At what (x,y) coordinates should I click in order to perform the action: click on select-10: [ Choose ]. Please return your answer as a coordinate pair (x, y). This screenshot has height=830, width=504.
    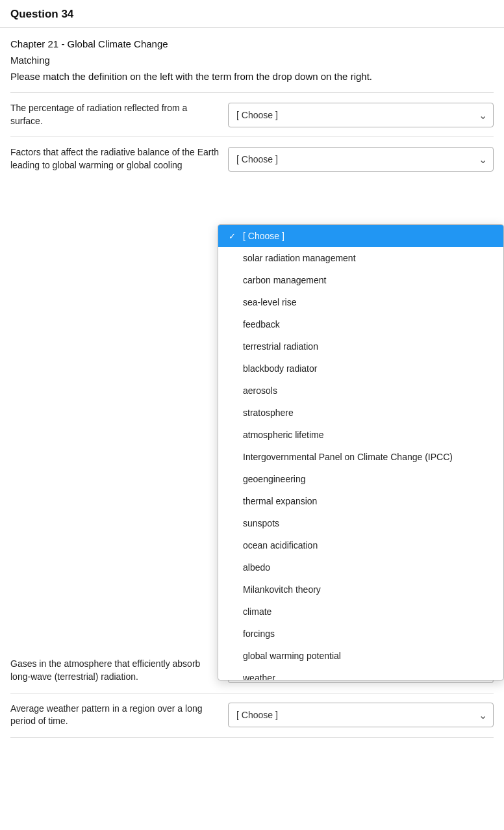
    Looking at the image, I should click on (361, 715).